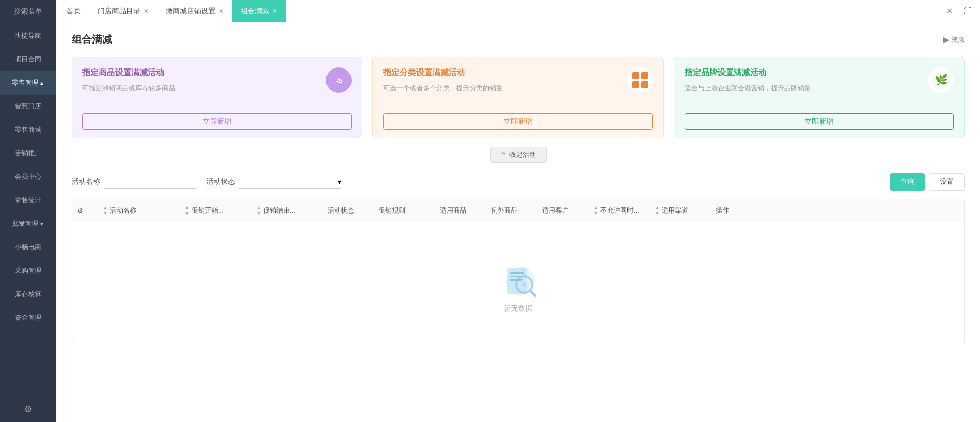  What do you see at coordinates (42, 224) in the screenshot?
I see `chevron-down-icon: ▼` at bounding box center [42, 224].